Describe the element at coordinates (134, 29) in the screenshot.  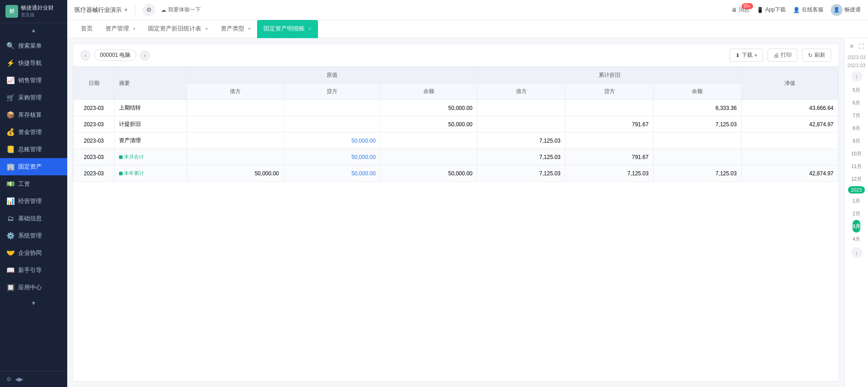
I see `tab-asset-close: ×` at that location.